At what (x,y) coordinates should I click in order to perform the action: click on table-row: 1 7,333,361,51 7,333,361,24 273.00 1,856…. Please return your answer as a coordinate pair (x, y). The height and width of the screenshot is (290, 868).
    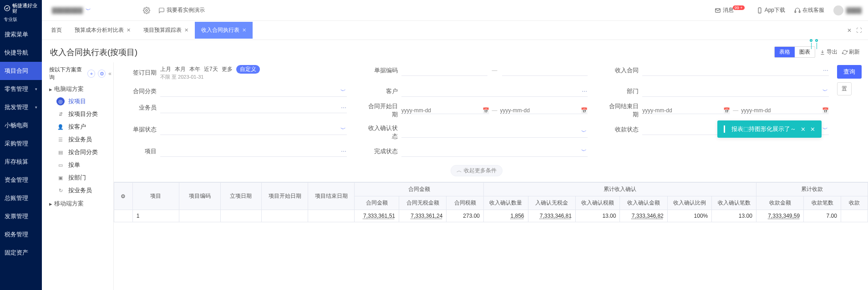
    Looking at the image, I should click on (491, 216).